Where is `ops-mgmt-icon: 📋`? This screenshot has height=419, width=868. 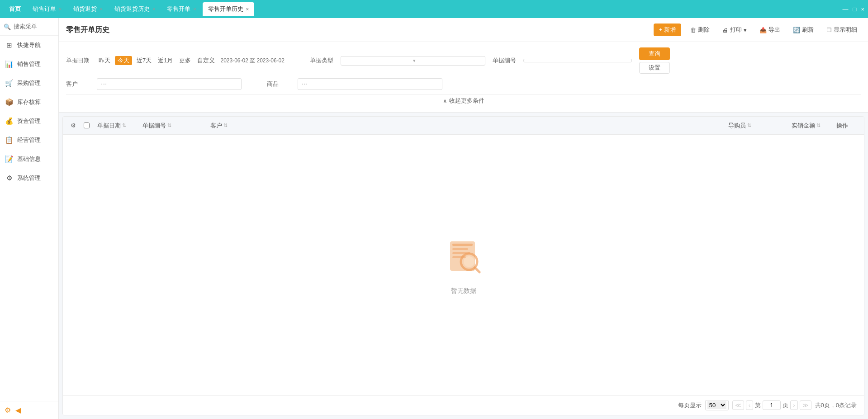 ops-mgmt-icon: 📋 is located at coordinates (9, 140).